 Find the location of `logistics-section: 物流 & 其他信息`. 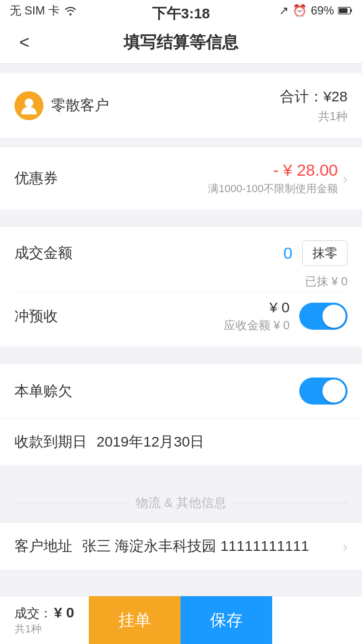

logistics-section: 物流 & 其他信息 is located at coordinates (181, 503).